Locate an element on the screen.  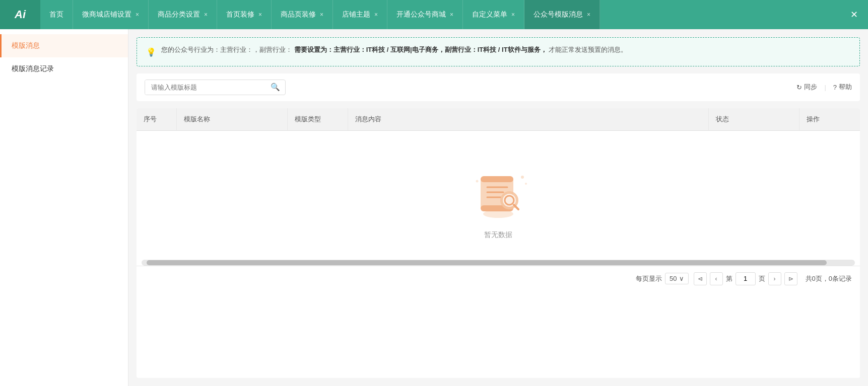
help-button: ? 帮助 is located at coordinates (842, 87).